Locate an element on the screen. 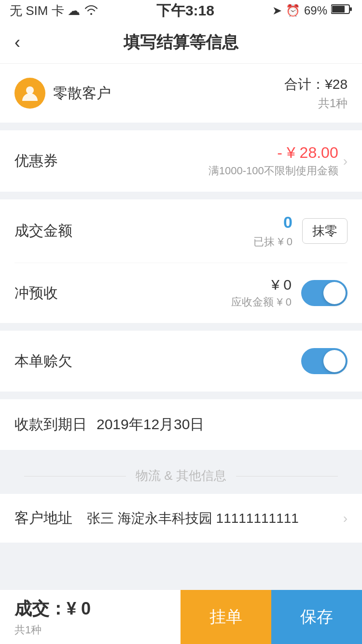 This screenshot has width=362, height=644. debt-label: 本单赊欠 is located at coordinates (43, 361).